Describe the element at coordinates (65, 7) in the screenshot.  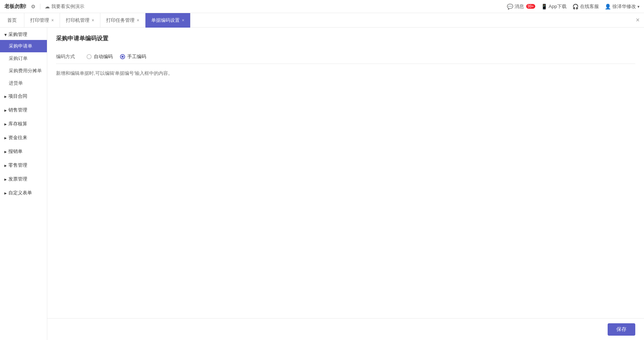
I see `top-bar-demo: 我要看实例演示` at that location.